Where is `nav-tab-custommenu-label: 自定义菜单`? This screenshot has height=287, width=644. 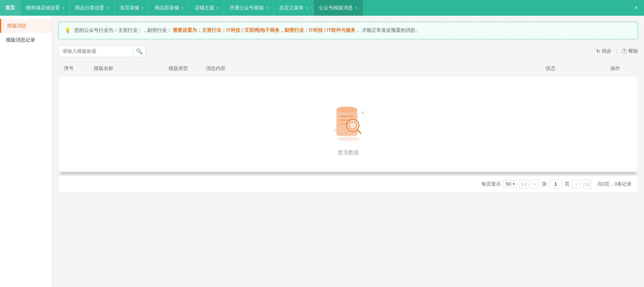
nav-tab-custommenu-label: 自定义菜单 is located at coordinates (292, 8).